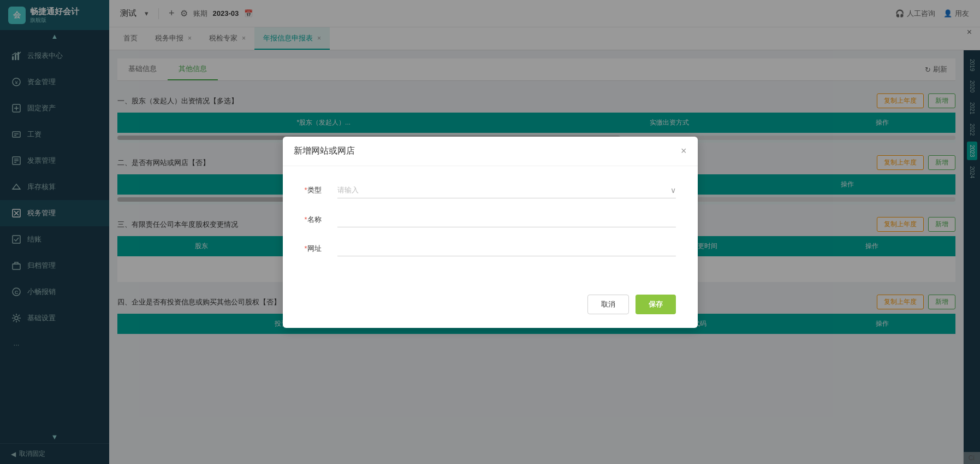  What do you see at coordinates (490, 307) in the screenshot?
I see `dialog-footer: 取消 保存` at bounding box center [490, 307].